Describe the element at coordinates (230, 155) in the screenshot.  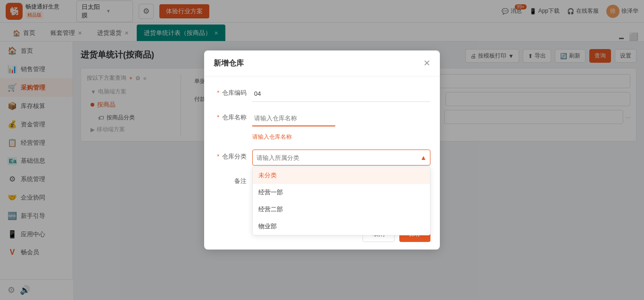
I see `category-label: * 仓库分类` at that location.